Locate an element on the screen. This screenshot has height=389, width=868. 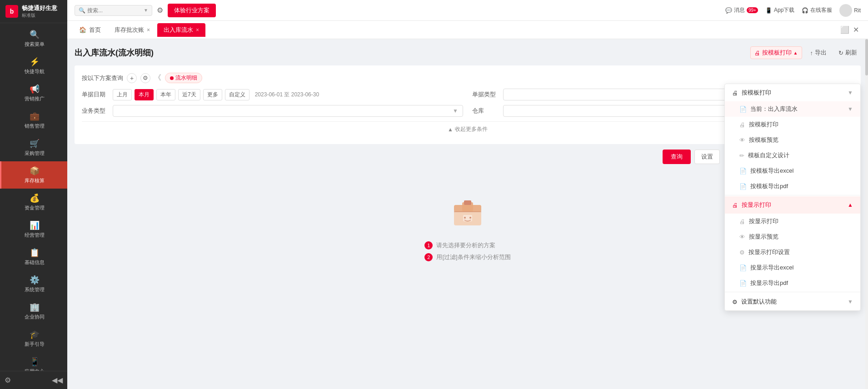
message-button: 💬 消息 99+ is located at coordinates (742, 10).